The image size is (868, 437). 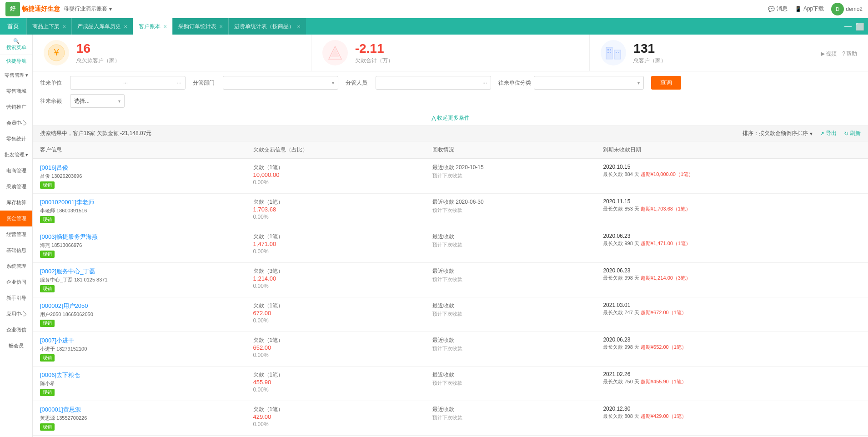 What do you see at coordinates (16, 218) in the screenshot?
I see `sidebar-item-capital: 资金管理` at bounding box center [16, 218].